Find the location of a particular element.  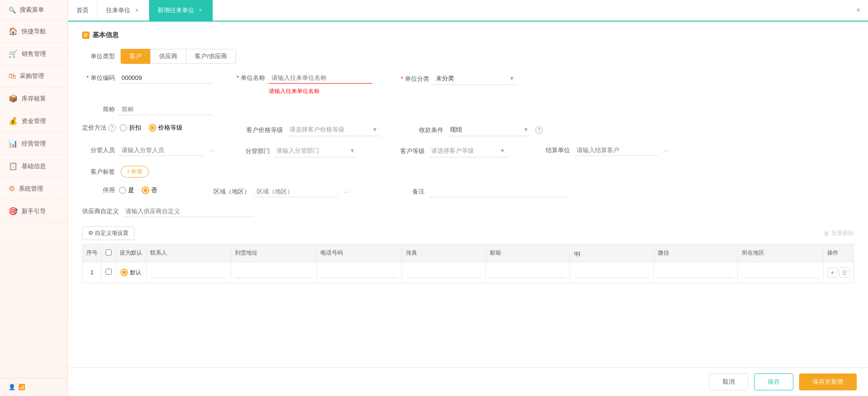

col-wechat: 微信 is located at coordinates (695, 253).